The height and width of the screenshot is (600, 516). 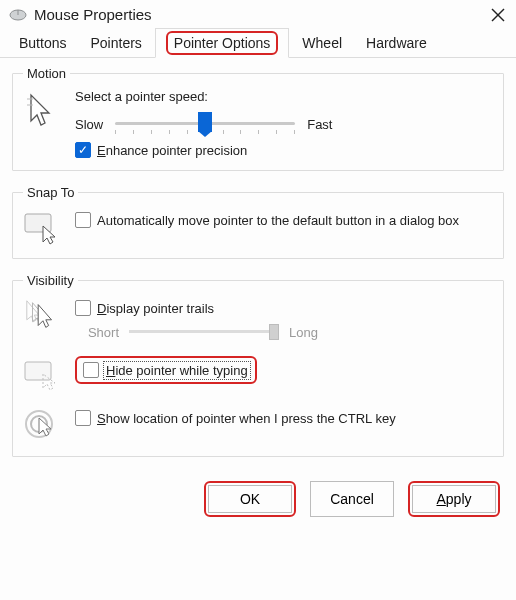 What do you see at coordinates (396, 43) in the screenshot?
I see `tab-hardware: Hardware` at bounding box center [396, 43].